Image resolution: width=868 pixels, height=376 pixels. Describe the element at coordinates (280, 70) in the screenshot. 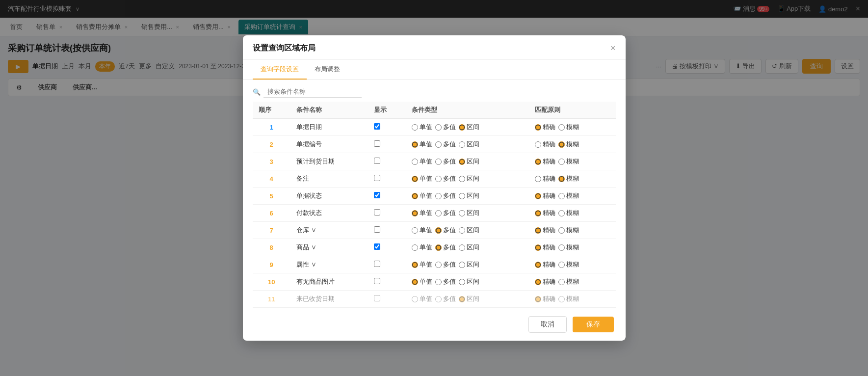

I see `dialog-tab-query-fields: 查询字段设置` at that location.